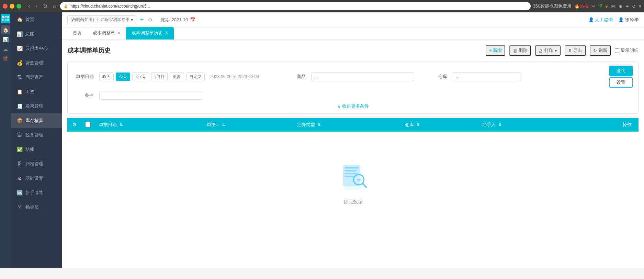 Image resolution: width=644 pixels, height=279 pixels. I want to click on undo-icon: ↺, so click(634, 6).